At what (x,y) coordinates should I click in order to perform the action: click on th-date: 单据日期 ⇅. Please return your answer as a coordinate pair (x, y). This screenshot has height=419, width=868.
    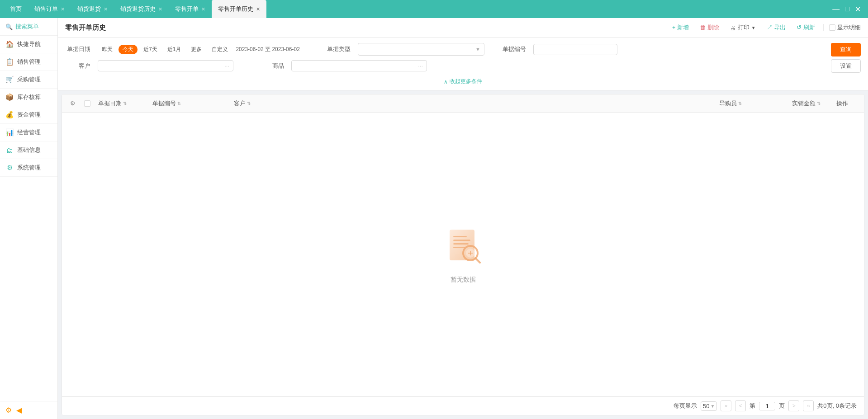
    Looking at the image, I should click on (122, 104).